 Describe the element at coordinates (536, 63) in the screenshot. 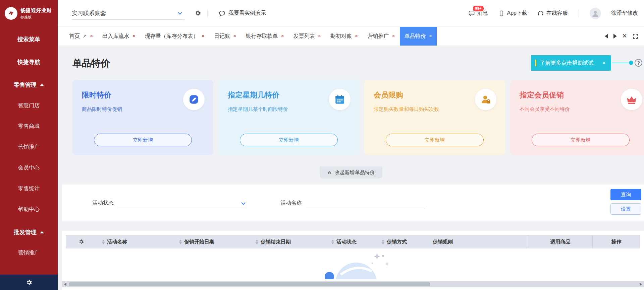

I see `banner-accent-bar` at that location.